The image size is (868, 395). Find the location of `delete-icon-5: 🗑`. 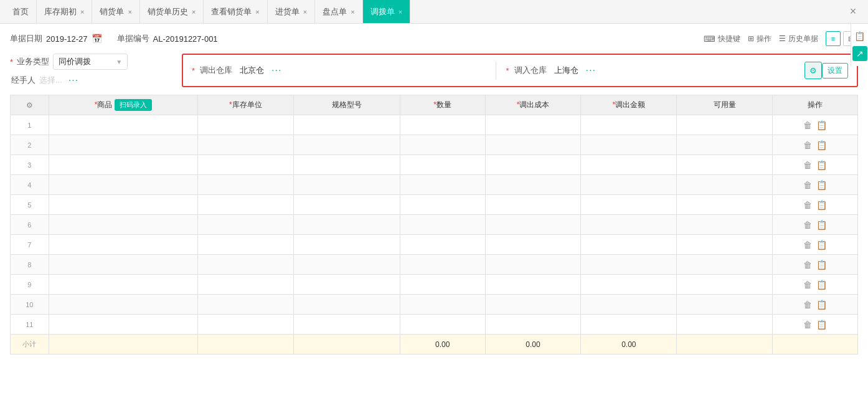

delete-icon-5: 🗑 is located at coordinates (808, 205).